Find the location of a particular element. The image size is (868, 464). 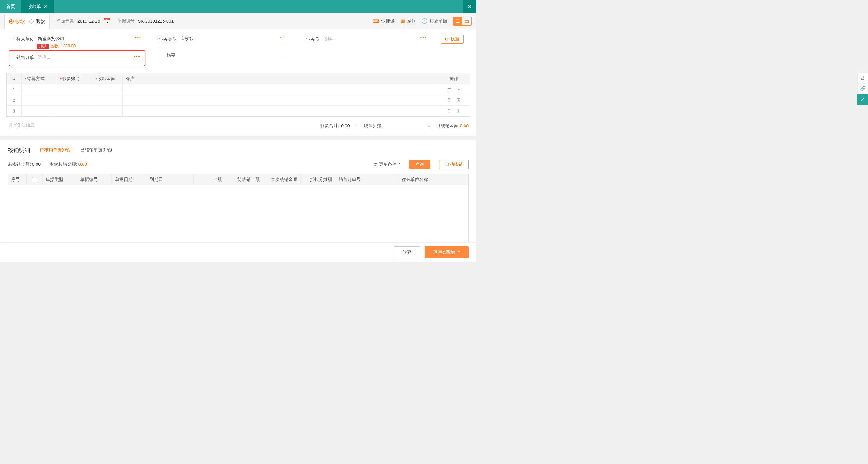

operate-button: ▦ 操作 is located at coordinates (408, 21).